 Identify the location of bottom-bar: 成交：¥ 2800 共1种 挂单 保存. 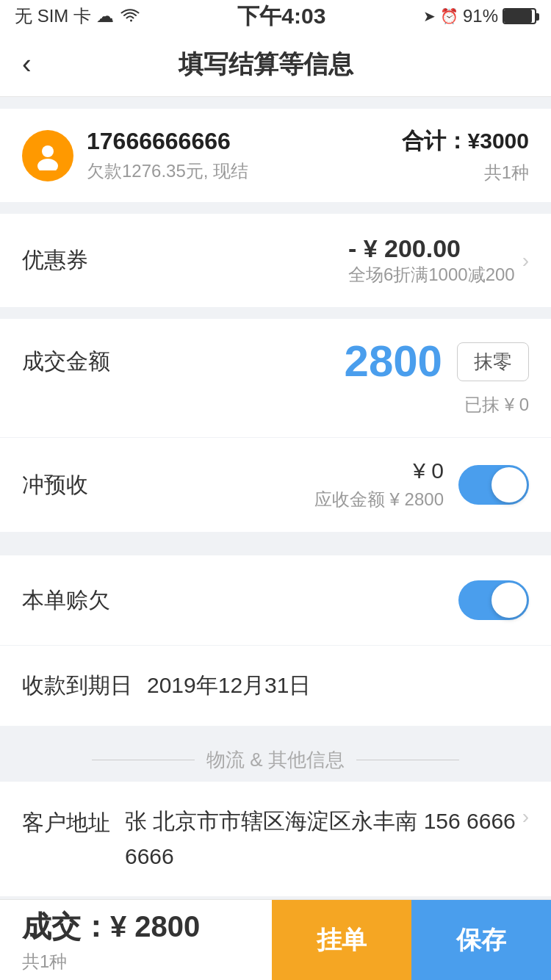
(276, 940).